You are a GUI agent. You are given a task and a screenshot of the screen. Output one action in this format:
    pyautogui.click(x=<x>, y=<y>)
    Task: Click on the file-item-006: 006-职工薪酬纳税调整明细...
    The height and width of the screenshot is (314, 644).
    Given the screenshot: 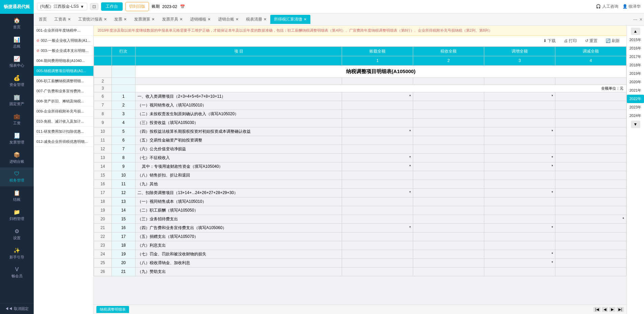 What is the action you would take?
    pyautogui.click(x=63, y=81)
    